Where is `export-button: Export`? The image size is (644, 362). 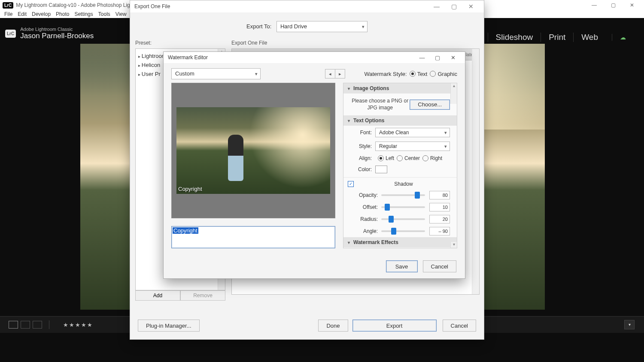 export-button: Export is located at coordinates (395, 326).